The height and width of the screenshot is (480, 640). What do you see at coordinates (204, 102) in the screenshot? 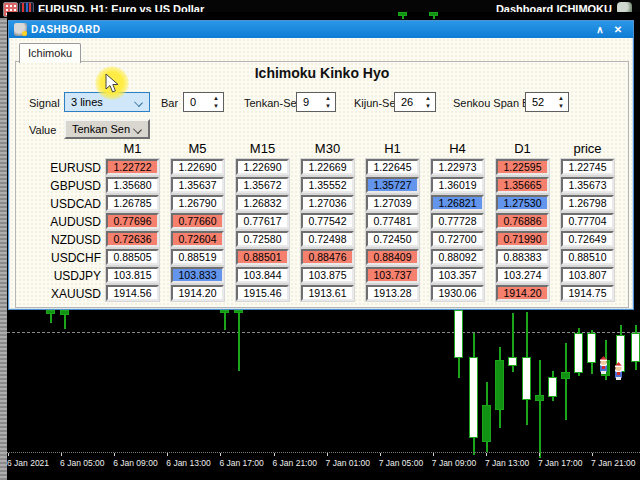
I see `bar-stepper: 0 ▲ ▼` at bounding box center [204, 102].